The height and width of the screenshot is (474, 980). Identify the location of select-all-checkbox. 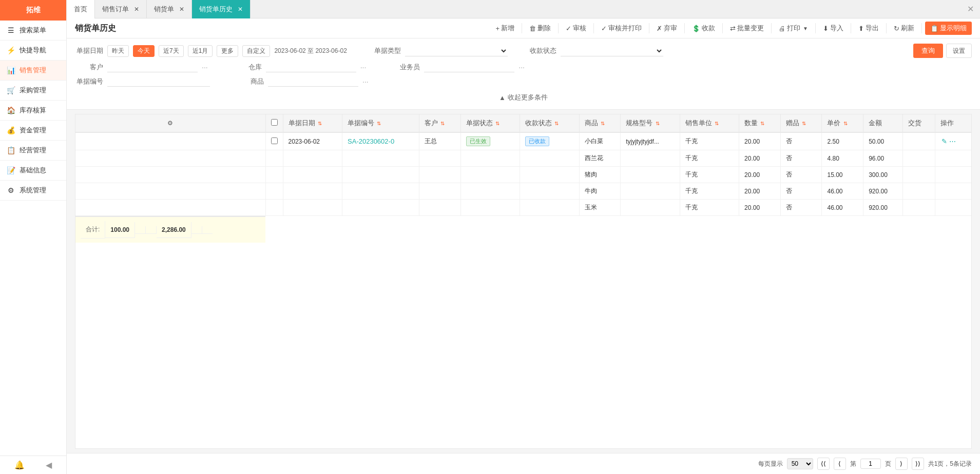
(274, 122).